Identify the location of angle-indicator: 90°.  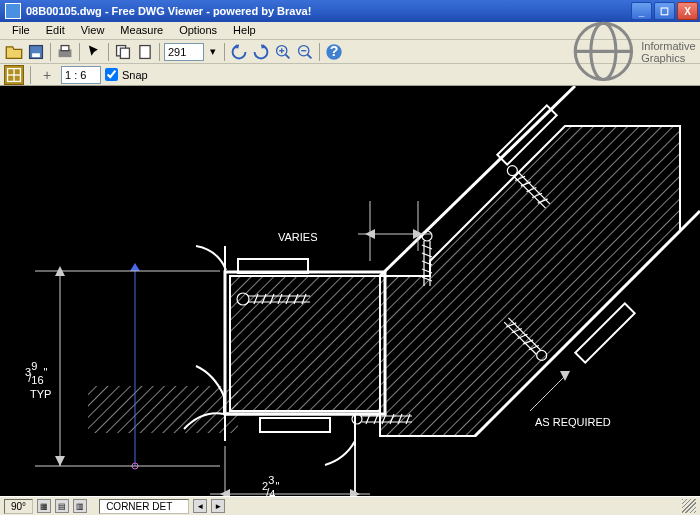
(18, 506).